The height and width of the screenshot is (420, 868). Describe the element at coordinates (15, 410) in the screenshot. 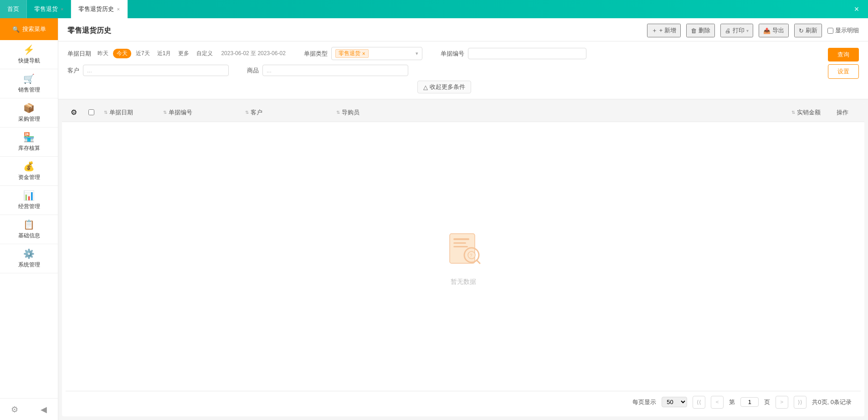

I see `settings-gear-icon: ⚙` at that location.